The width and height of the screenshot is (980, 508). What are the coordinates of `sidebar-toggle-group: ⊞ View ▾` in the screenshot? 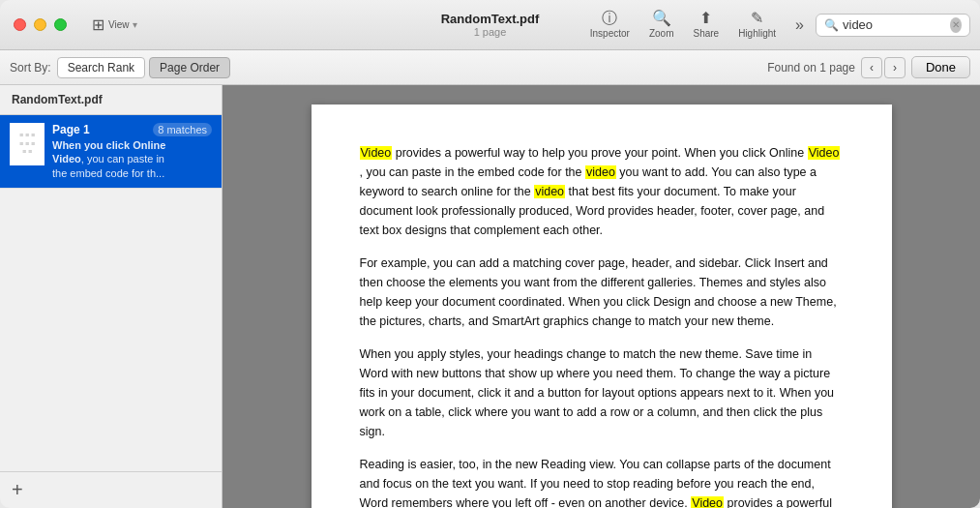 It's located at (114, 25).